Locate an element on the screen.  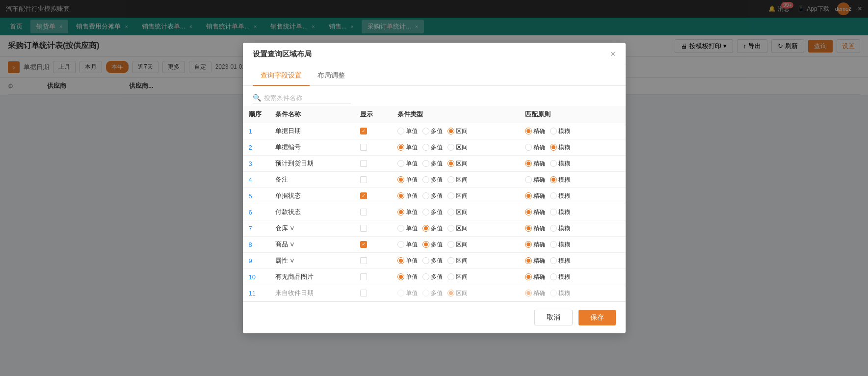
dialog-title: 设置查询区域布局 is located at coordinates (282, 54).